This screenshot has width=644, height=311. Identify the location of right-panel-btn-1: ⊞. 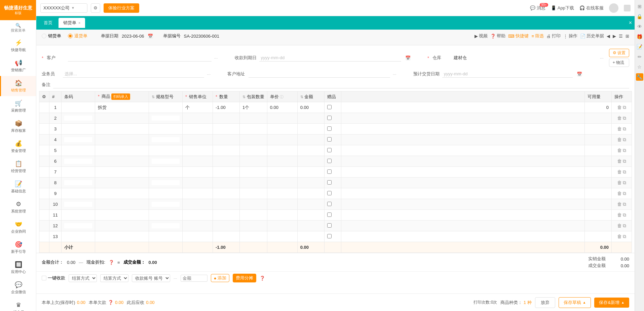
(640, 6).